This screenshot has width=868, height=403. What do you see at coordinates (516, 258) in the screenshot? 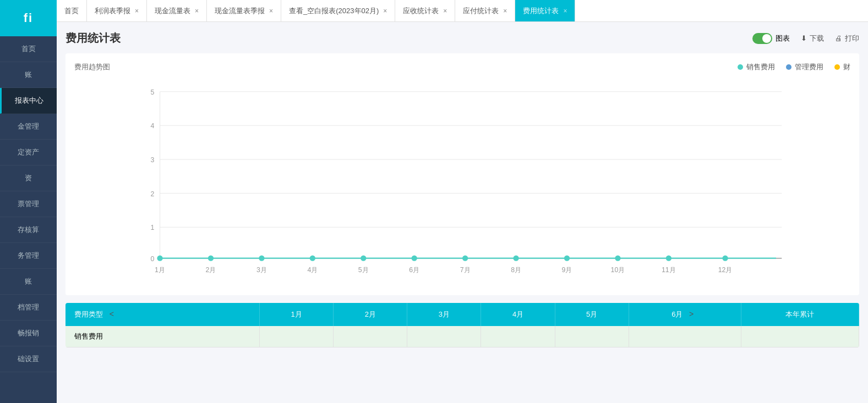
I see `point-aug` at bounding box center [516, 258].